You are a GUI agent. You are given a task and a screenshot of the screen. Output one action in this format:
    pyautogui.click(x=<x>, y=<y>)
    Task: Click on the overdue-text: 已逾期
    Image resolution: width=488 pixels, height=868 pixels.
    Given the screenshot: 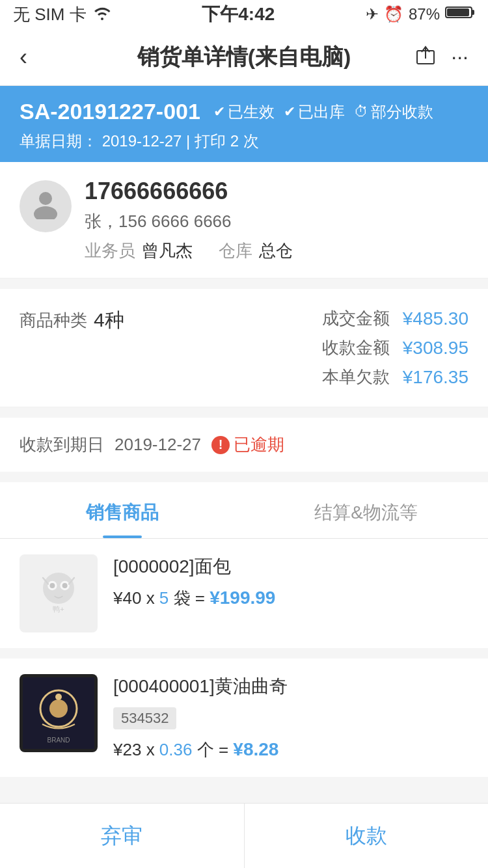 What is the action you would take?
    pyautogui.click(x=259, y=445)
    